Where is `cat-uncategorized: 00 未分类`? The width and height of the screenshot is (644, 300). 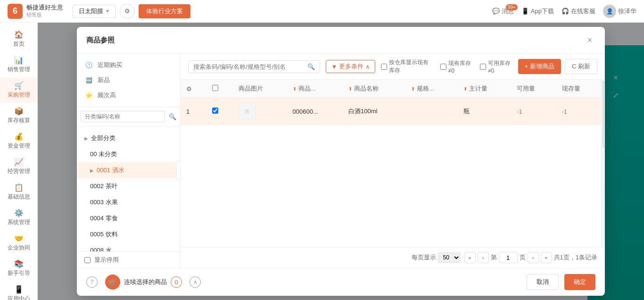
cat-uncategorized: 00 未分类 is located at coordinates (128, 154).